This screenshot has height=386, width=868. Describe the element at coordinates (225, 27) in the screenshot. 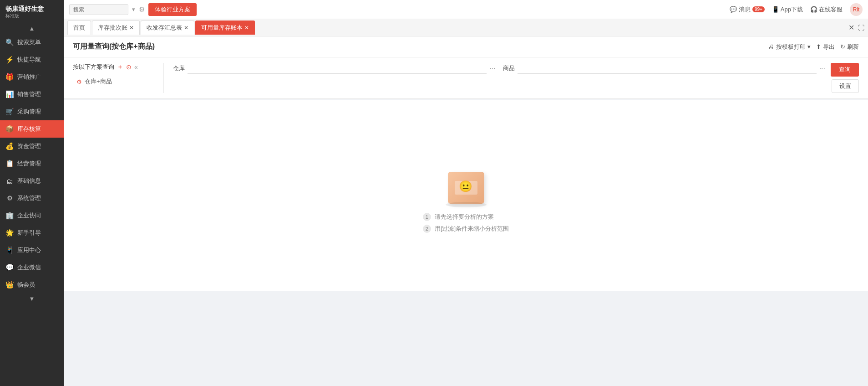

I see `tab-available-ledger: 可用量库存账本 ✕` at that location.